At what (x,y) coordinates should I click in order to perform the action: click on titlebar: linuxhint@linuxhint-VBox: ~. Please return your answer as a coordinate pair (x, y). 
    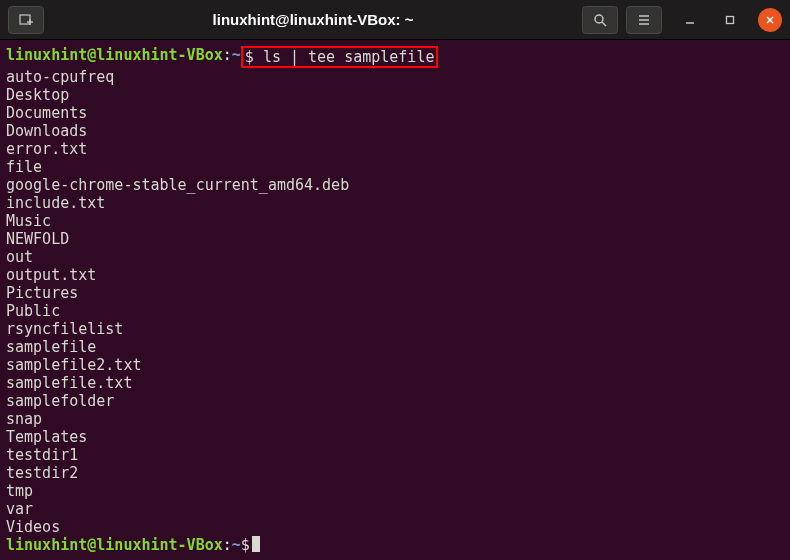
    Looking at the image, I should click on (395, 20).